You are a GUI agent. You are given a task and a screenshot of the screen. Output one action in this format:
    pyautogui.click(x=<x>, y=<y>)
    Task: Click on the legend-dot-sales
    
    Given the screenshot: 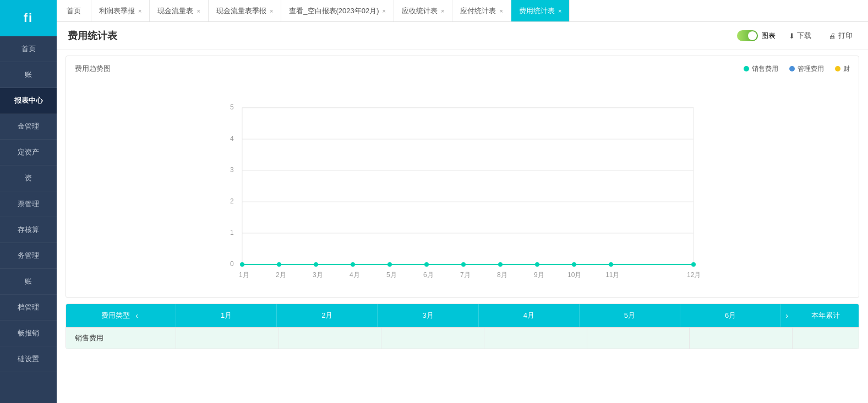 What is the action you would take?
    pyautogui.click(x=746, y=69)
    